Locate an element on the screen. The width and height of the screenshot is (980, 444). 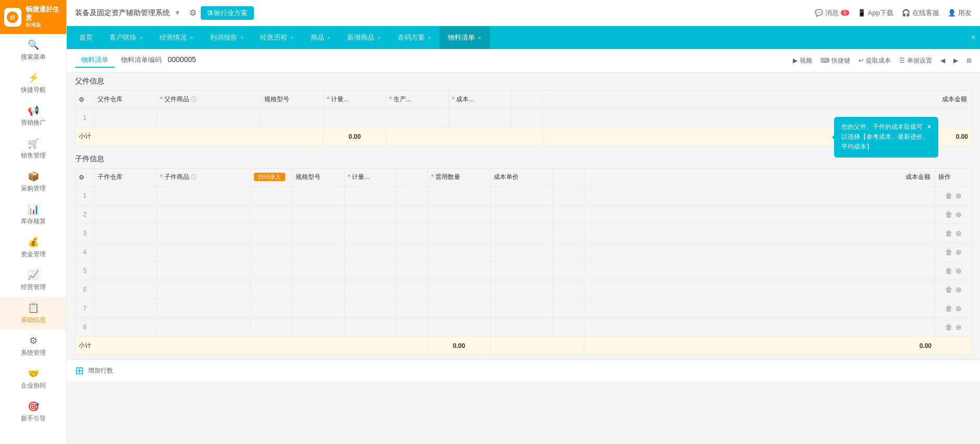
sidebar-item-search: 🔍 搜索菜单 is located at coordinates (33, 50).